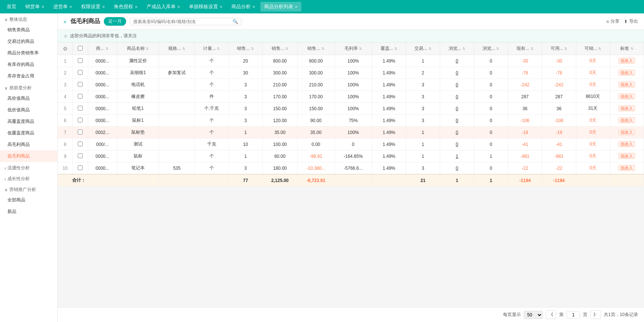  I want to click on page-number-input, so click(573, 315).